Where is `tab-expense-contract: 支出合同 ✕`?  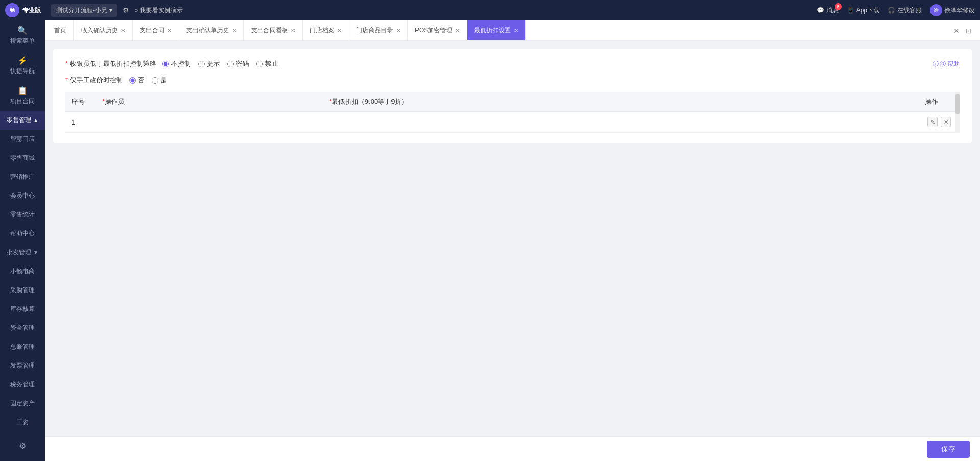 tab-expense-contract: 支出合同 ✕ is located at coordinates (156, 31).